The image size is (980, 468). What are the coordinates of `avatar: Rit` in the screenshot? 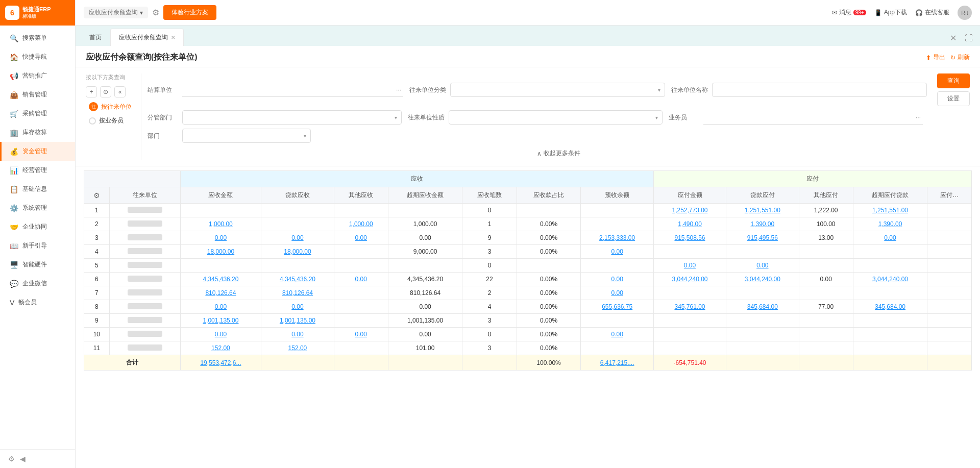 It's located at (965, 13).